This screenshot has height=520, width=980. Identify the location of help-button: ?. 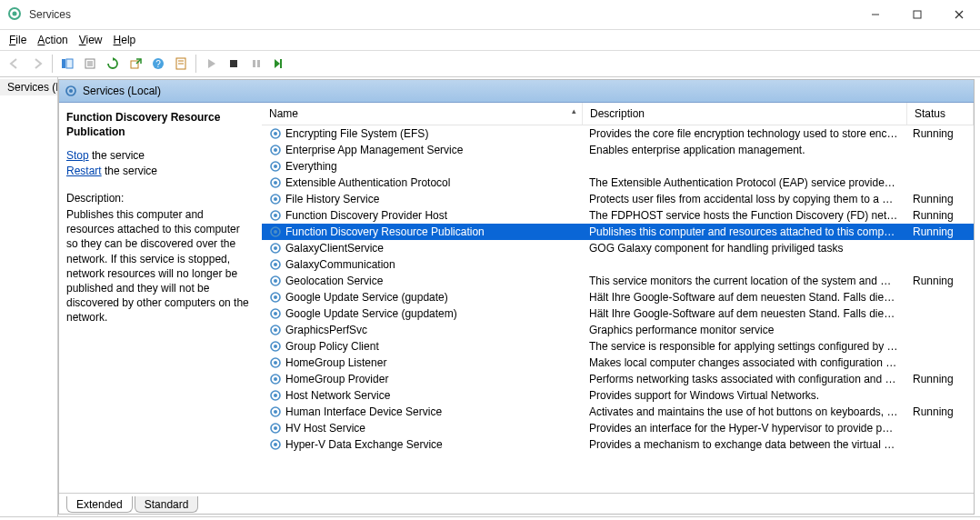
(158, 64).